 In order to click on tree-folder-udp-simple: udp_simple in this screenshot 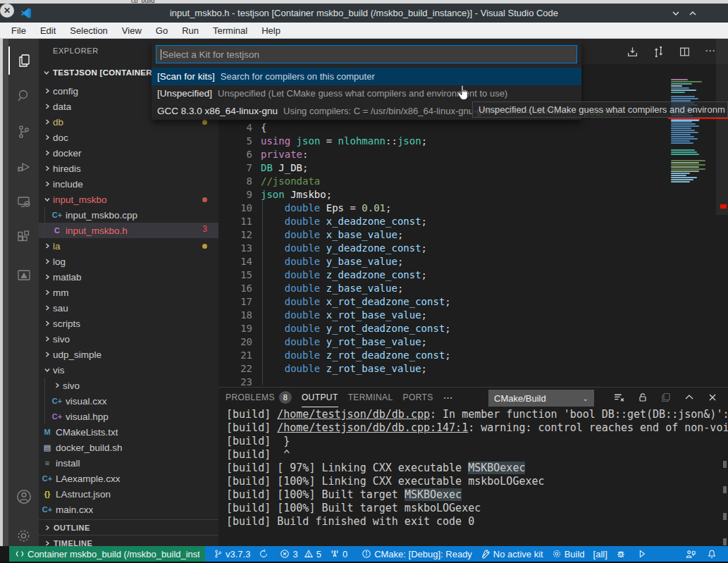, I will do `click(128, 354)`.